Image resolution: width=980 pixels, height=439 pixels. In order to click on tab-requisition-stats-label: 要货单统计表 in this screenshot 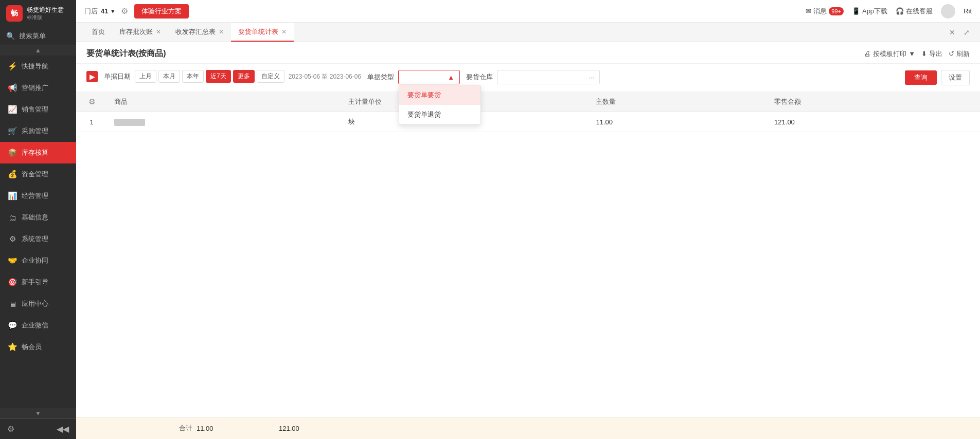, I will do `click(258, 32)`.